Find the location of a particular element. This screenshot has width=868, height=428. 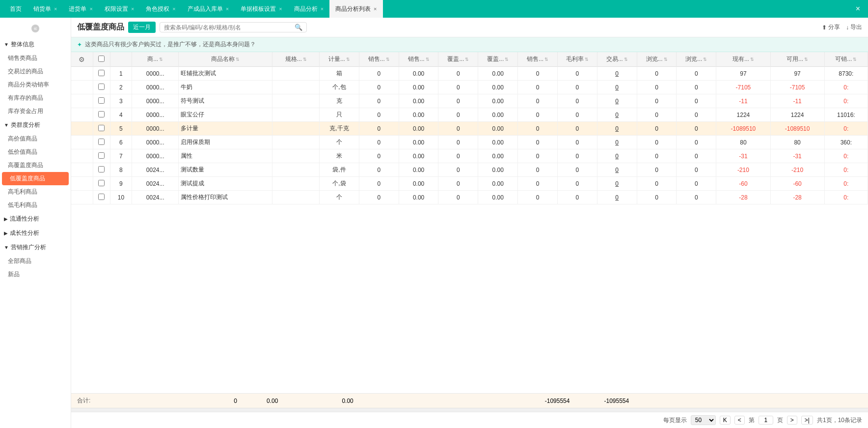

nav-item-home: 首页 is located at coordinates (16, 9).